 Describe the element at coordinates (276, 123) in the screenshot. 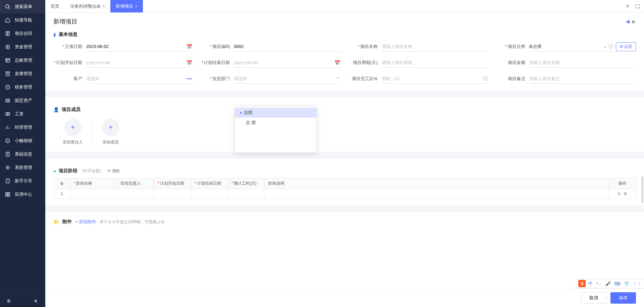

I see `dropdown-item-child: 总 部` at that location.